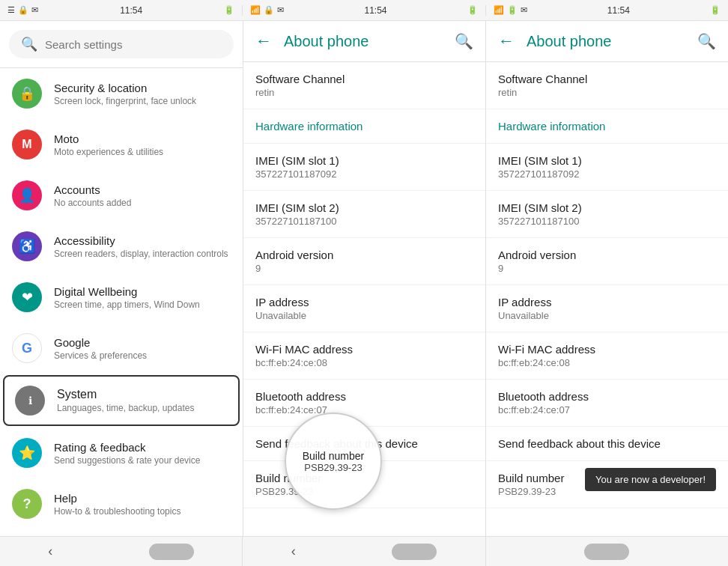  I want to click on settings-item-wellbeing: ❤ Digital Wellbeing Screen time, app tim…, so click(121, 297).